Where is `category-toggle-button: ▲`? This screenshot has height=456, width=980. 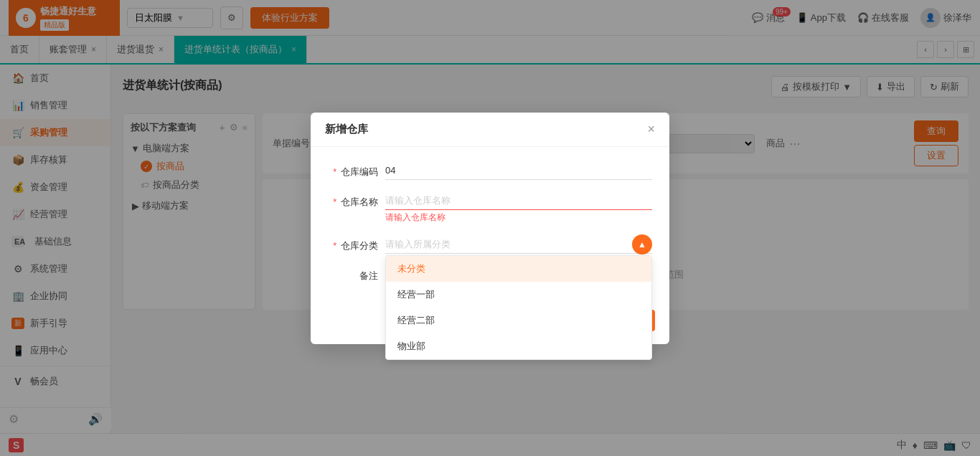 category-toggle-button: ▲ is located at coordinates (642, 244).